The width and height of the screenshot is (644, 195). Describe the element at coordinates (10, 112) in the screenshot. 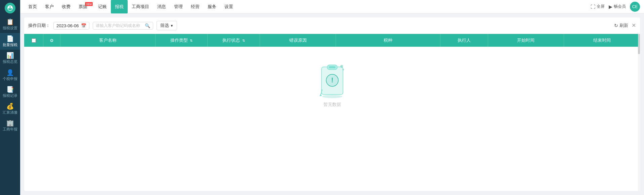

I see `sidebar-item-label-5: 汇算清缴` at that location.